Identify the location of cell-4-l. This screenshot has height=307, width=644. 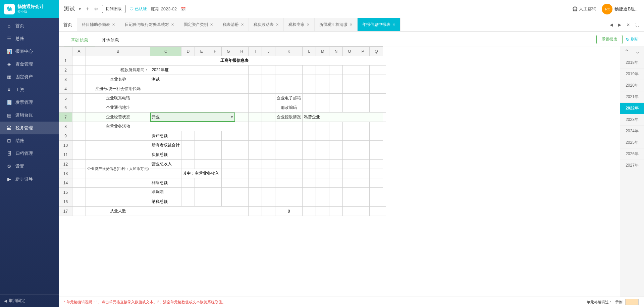
(323, 89).